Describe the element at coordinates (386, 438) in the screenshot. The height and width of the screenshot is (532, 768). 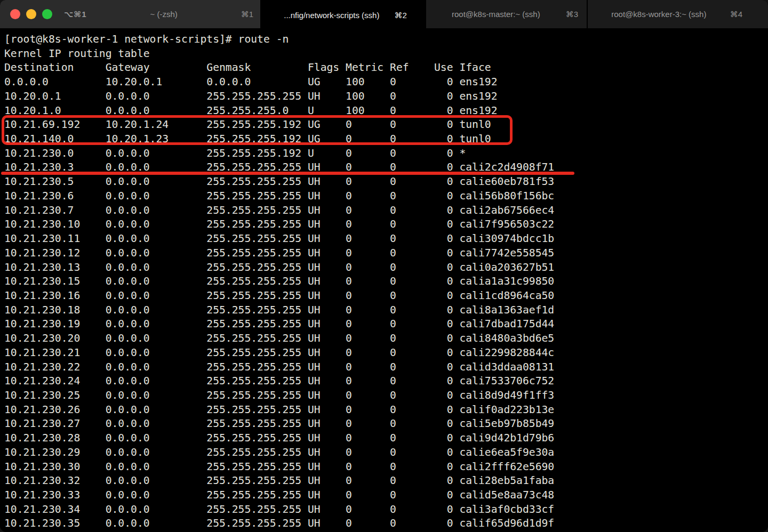
I see `route-row: 10.21.230.28 0.0.0.0 255.255.255.255 UH …` at that location.